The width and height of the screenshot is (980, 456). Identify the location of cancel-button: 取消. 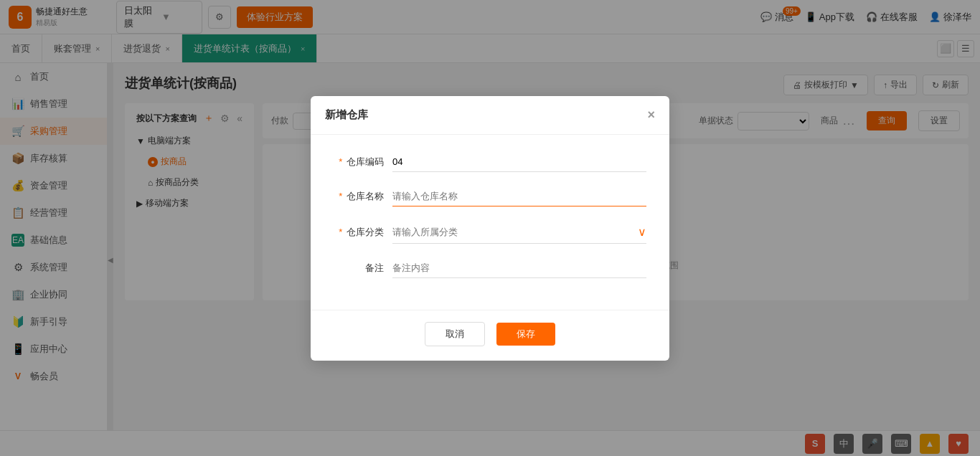
(455, 334).